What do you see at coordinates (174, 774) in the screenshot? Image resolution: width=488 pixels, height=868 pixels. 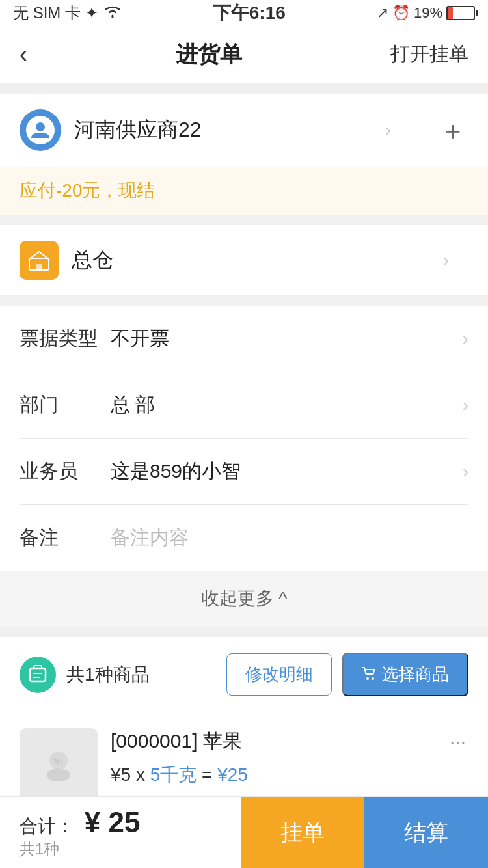 I see `product-quantity: 5千克` at bounding box center [174, 774].